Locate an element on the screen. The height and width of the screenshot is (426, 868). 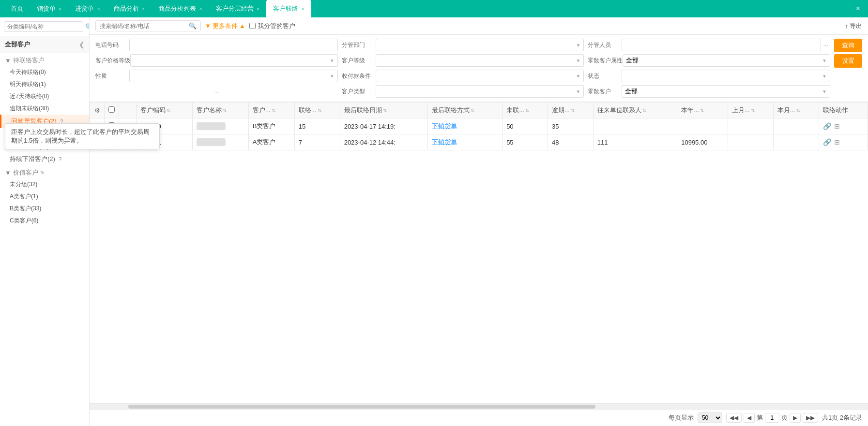
nav-purchase: 进货单 × is located at coordinates (87, 9).